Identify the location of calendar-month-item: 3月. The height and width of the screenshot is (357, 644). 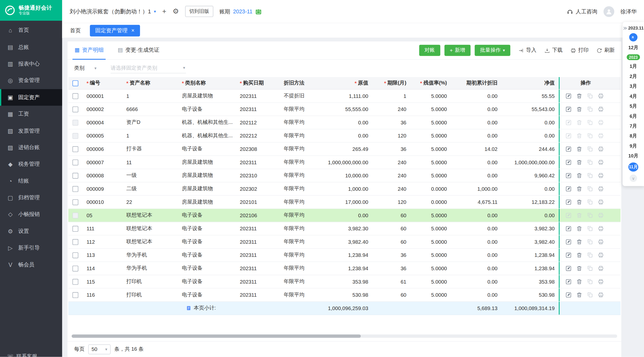
(633, 87).